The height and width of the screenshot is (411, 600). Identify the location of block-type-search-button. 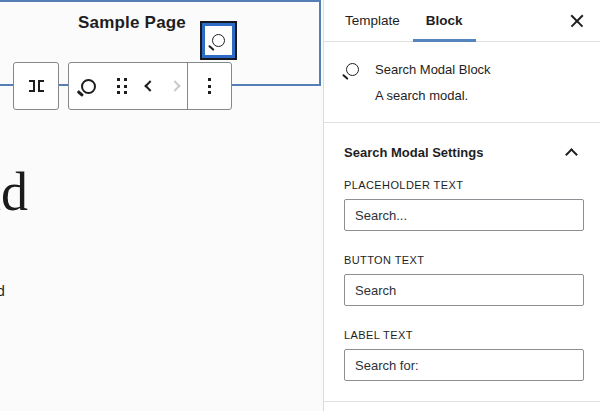
(88, 86).